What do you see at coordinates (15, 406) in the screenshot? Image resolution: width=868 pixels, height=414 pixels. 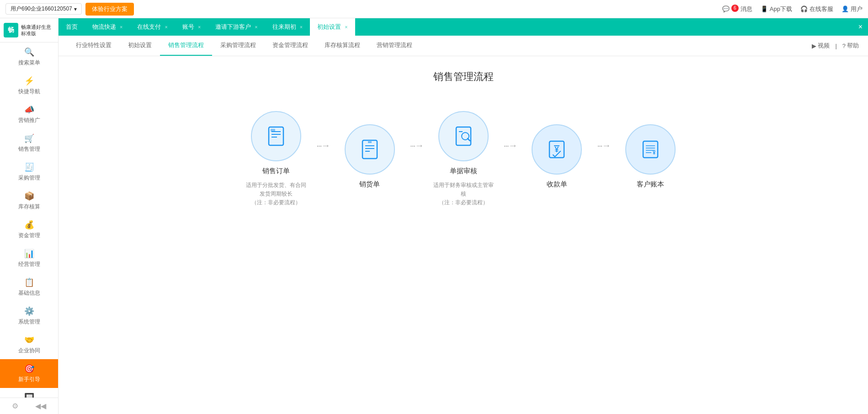 I see `settings-bottom-icon: ⚙` at bounding box center [15, 406].